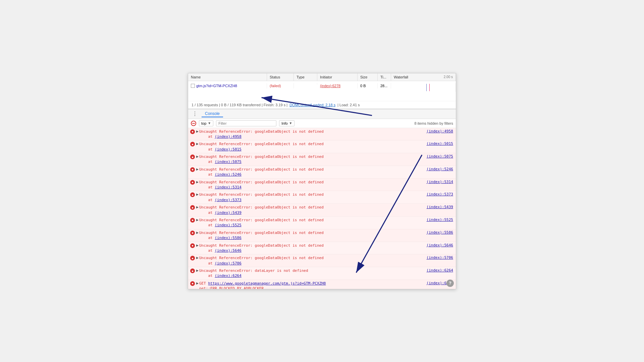 The height and width of the screenshot is (362, 644). What do you see at coordinates (337, 86) in the screenshot?
I see `network-row-initiator: (index):6278` at bounding box center [337, 86].